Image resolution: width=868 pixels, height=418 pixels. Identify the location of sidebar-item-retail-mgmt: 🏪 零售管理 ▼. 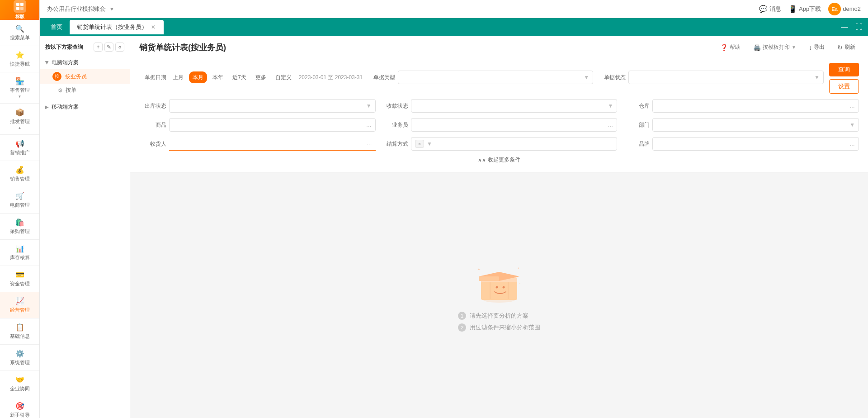
(20, 88).